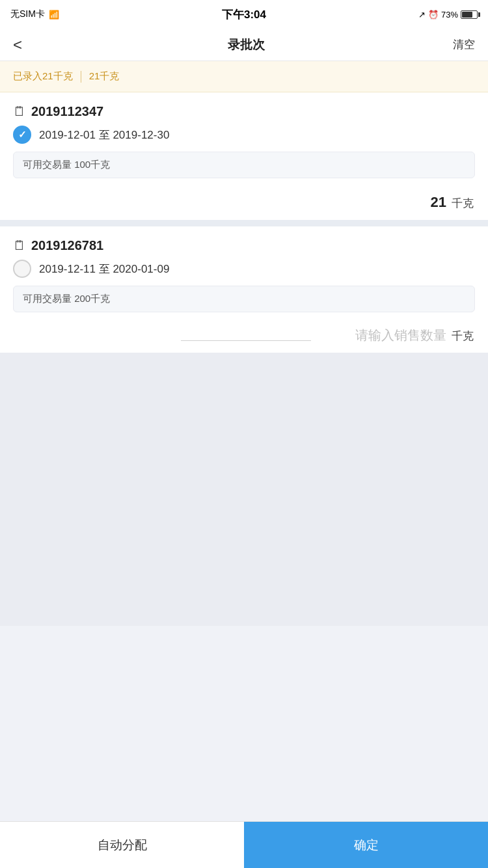  I want to click on batch1-avail: 可用交易量 100千克, so click(244, 165).